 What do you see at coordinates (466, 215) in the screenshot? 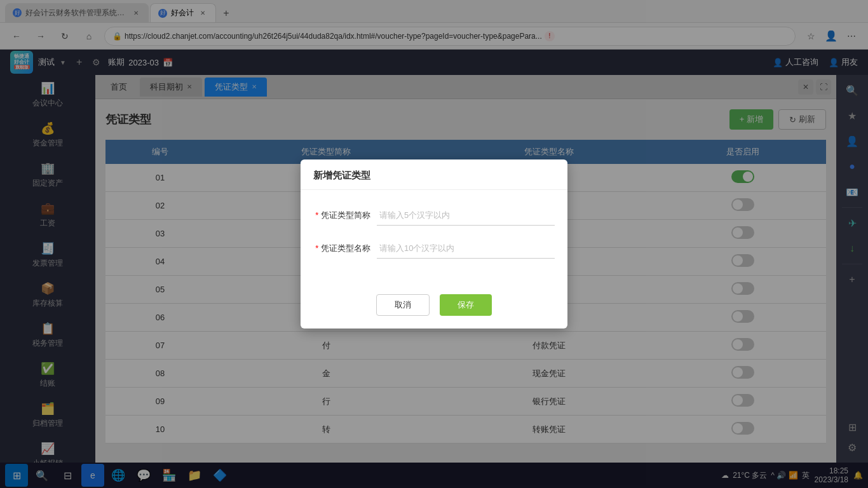
I see `abbr-input` at bounding box center [466, 215].